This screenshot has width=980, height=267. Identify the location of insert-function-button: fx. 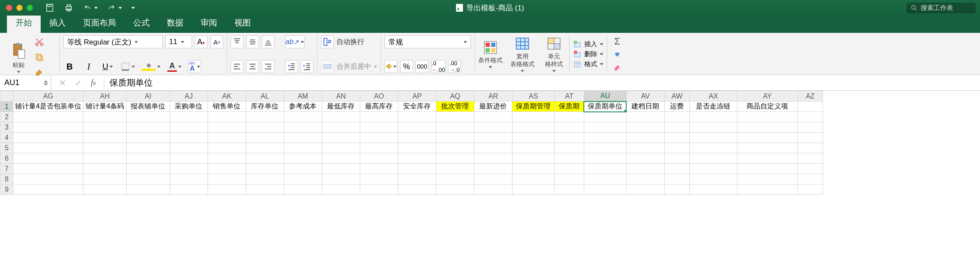
(93, 83).